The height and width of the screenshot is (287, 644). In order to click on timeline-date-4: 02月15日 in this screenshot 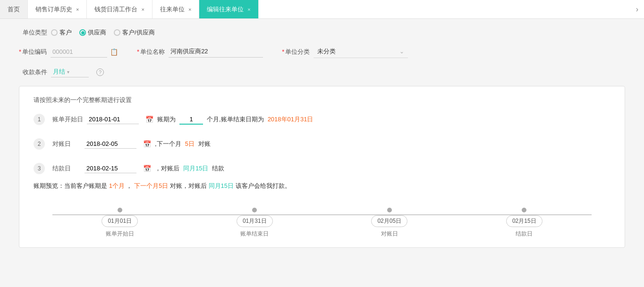, I will do `click(524, 221)`.